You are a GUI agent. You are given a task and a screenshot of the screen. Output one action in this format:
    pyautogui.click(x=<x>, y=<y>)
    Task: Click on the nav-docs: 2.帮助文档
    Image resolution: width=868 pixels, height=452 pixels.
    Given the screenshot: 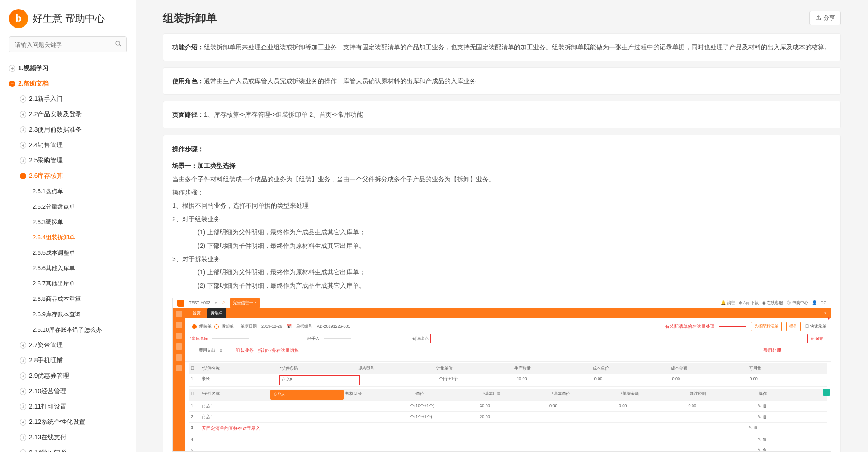 What is the action you would take?
    pyautogui.click(x=68, y=84)
    